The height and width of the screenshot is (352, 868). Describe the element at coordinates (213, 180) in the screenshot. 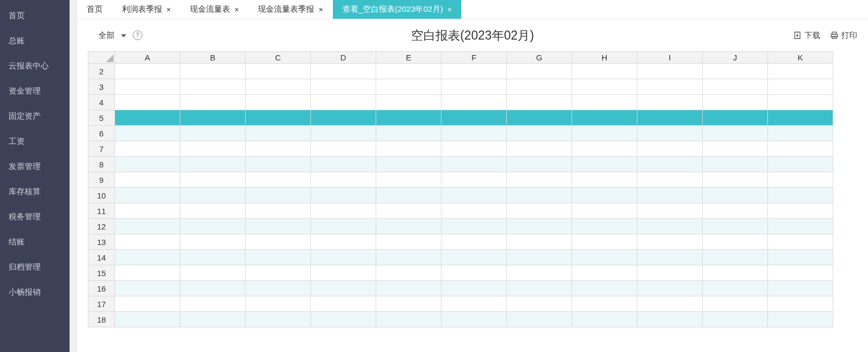

I see `cell-B9` at that location.